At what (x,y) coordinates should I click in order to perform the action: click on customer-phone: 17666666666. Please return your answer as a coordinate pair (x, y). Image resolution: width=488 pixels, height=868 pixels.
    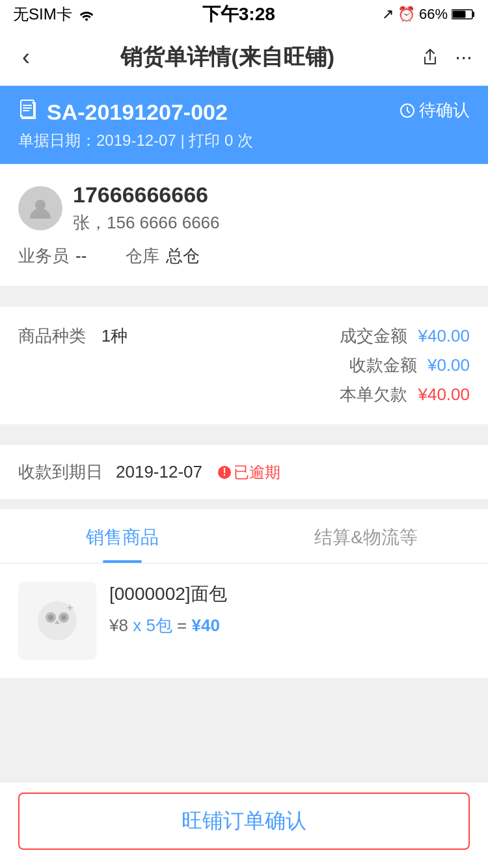
    Looking at the image, I should click on (146, 195).